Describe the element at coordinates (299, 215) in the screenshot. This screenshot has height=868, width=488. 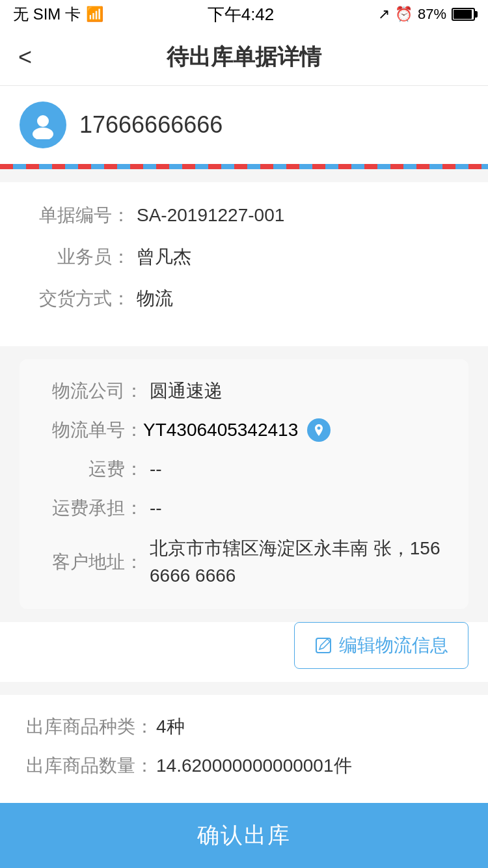
I see `order-number-value: SA-20191227-001` at that location.